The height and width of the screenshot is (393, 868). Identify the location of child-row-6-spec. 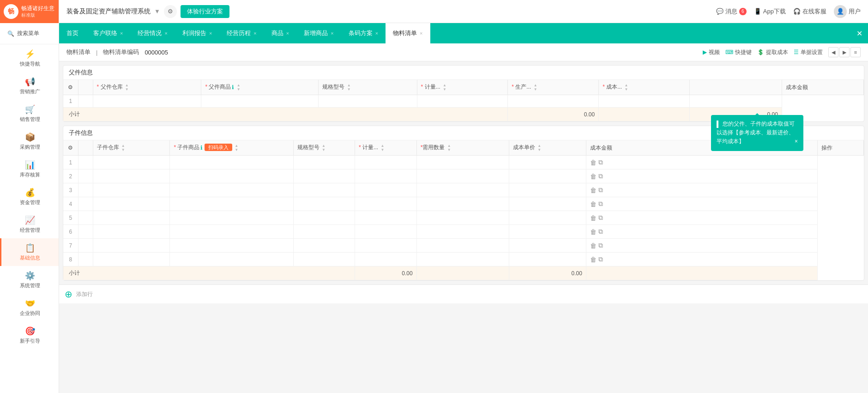
(232, 232).